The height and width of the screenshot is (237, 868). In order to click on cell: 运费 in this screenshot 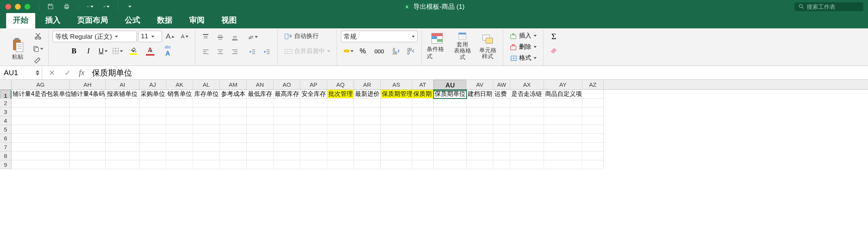, I will do `click(502, 94)`.